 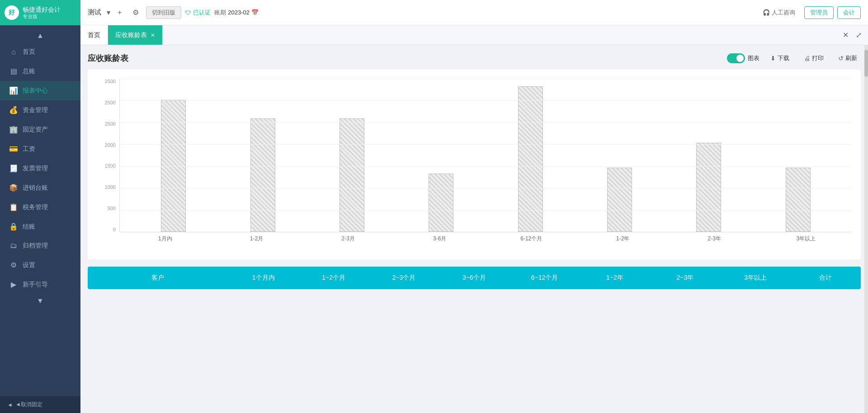 What do you see at coordinates (42, 13) in the screenshot?
I see `logo-text: 畅捷通好会计 专业版` at bounding box center [42, 13].